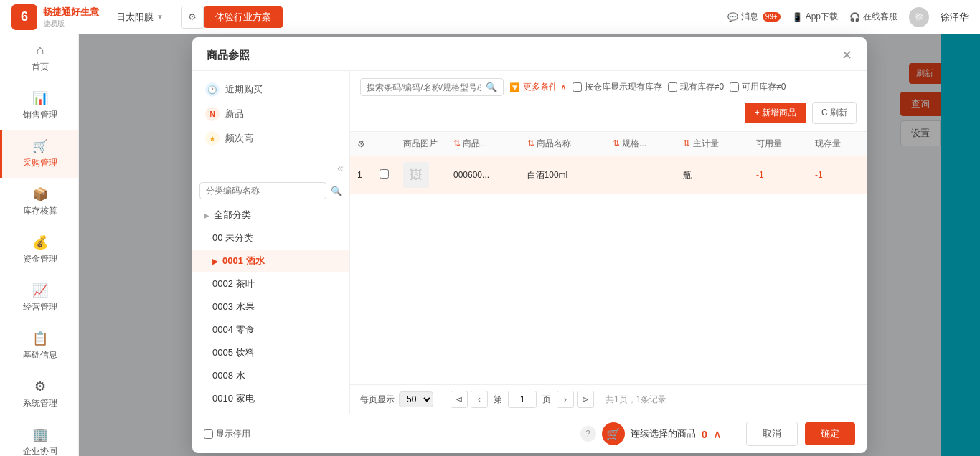  I want to click on sidebar: ⌂ 首页 📊 销售管理 🛒 采购管理 📦 库存核算 💰 资金管理 📈 经营管理 …, so click(39, 245).